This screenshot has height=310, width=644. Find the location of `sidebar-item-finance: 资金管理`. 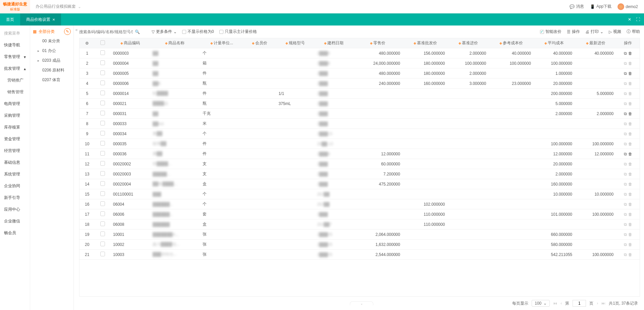

sidebar-item-finance: 资金管理 is located at coordinates (15, 139).